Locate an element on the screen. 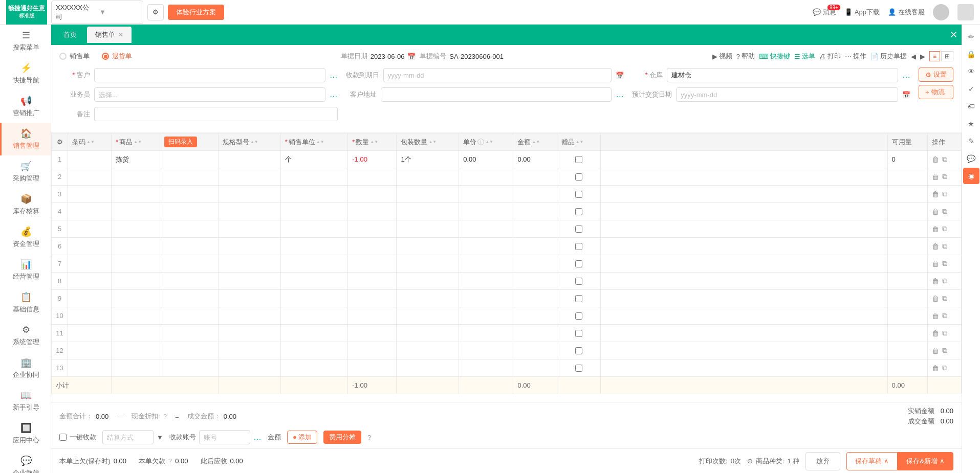 This screenshot has width=980, height=473. th-unit-sort: * 销售单位 ▲▼ is located at coordinates (314, 142).